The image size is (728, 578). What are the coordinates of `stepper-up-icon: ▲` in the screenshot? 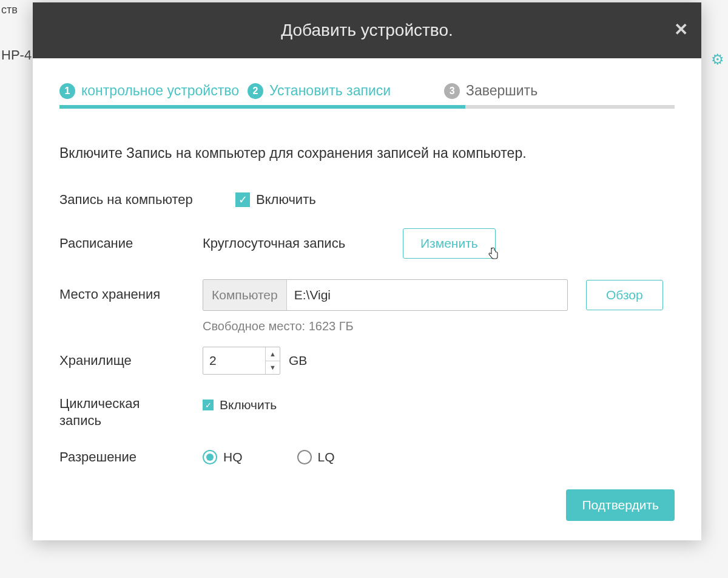 It's located at (273, 355).